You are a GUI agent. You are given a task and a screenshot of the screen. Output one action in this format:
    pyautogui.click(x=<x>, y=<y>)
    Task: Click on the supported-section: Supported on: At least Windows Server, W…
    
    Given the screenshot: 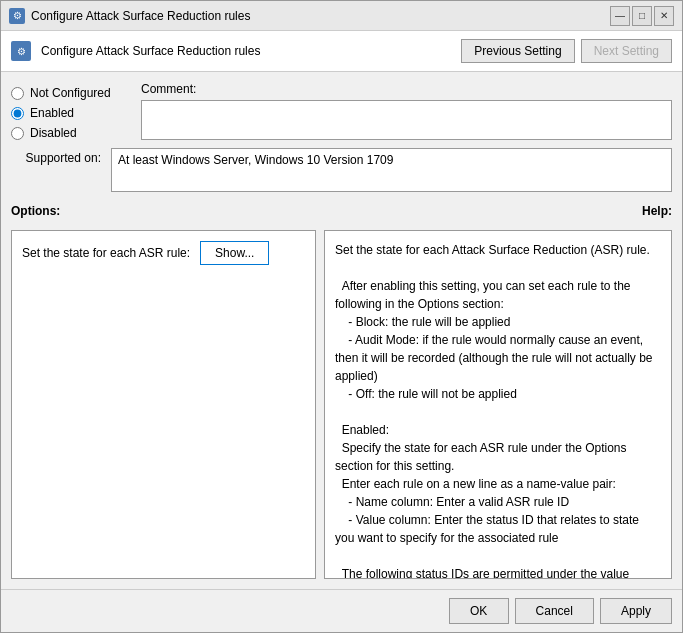 What is the action you would take?
    pyautogui.click(x=342, y=170)
    